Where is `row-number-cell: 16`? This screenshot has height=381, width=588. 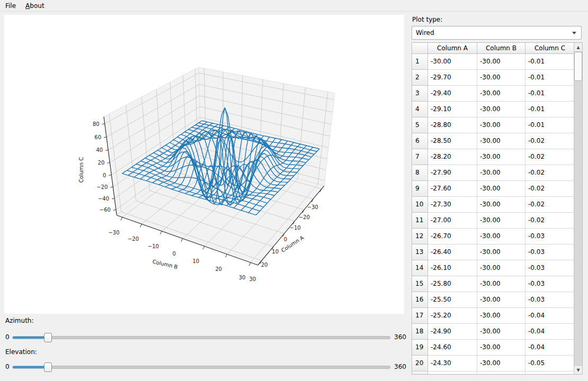 row-number-cell: 16 is located at coordinates (420, 300).